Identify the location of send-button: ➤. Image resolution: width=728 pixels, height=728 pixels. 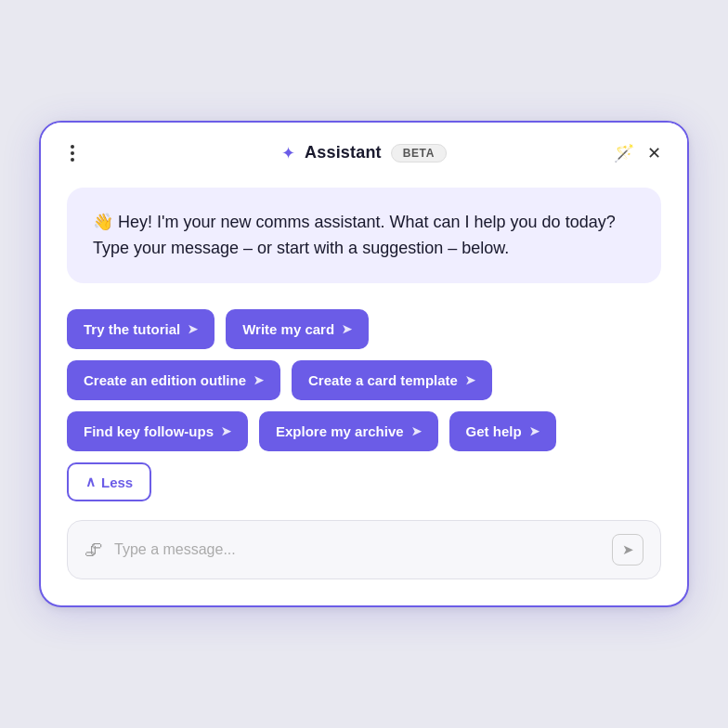
(628, 550).